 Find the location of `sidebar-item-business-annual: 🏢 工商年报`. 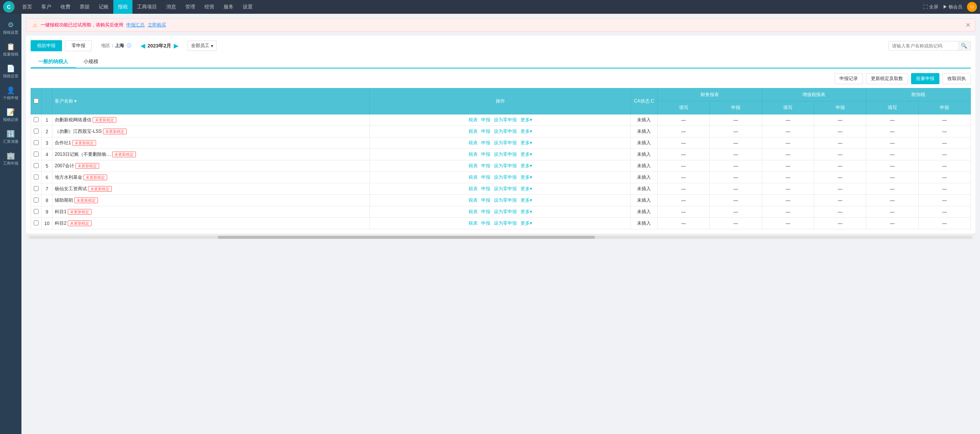

sidebar-item-business-annual: 🏢 工商年报 is located at coordinates (11, 158).